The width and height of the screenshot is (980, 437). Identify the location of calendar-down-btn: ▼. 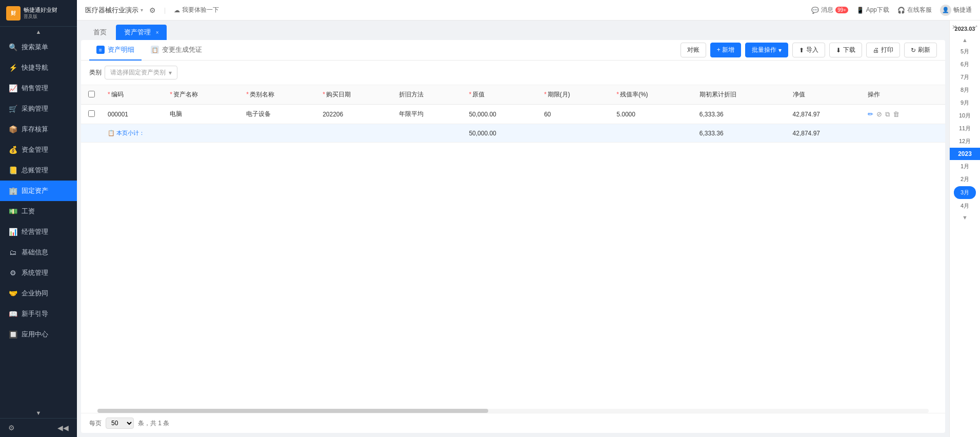
(965, 217).